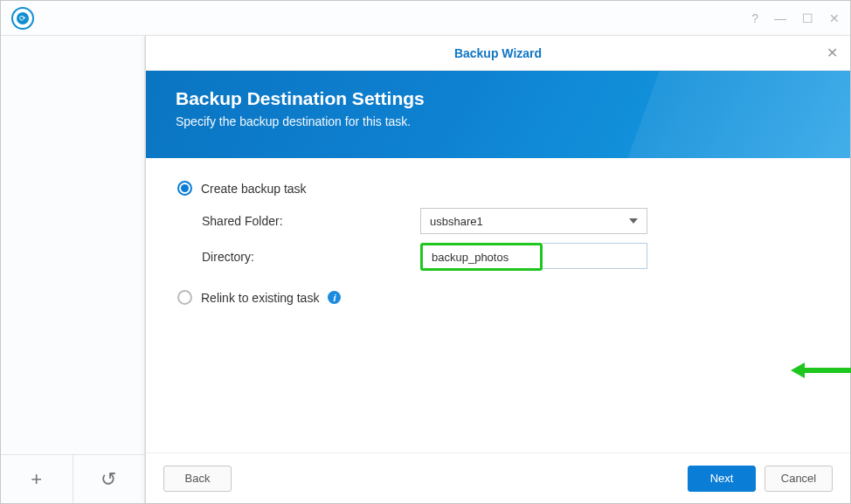  What do you see at coordinates (760, 479) in the screenshot?
I see `footer-right: Next Cancel` at bounding box center [760, 479].